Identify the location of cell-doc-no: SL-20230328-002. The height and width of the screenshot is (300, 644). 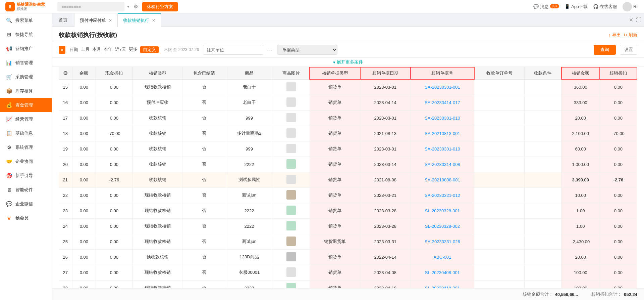
(442, 226).